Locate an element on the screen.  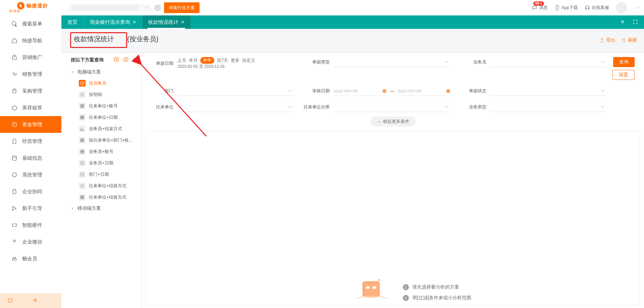
step-1-text: 请先选择要分析的方案 is located at coordinates (436, 287).